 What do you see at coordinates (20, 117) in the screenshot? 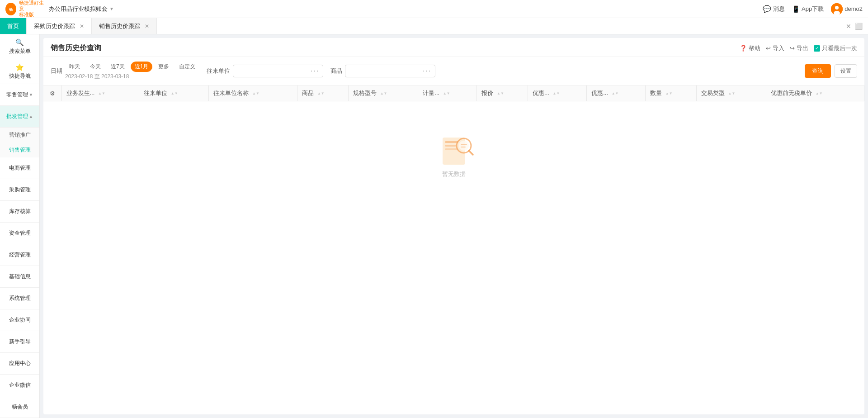
I see `sidebar-item-wholesale: 批发管理 ▲` at bounding box center [20, 117].